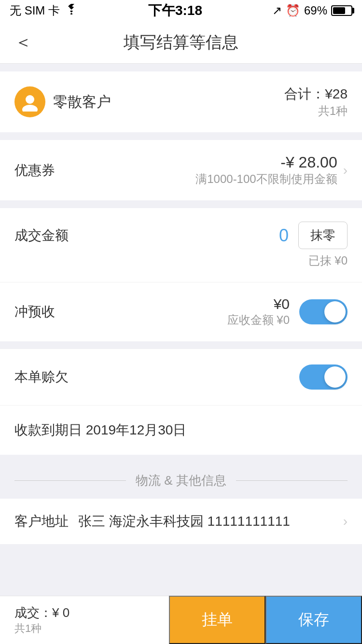 Image resolution: width=362 pixels, height=644 pixels. What do you see at coordinates (30, 102) in the screenshot?
I see `customer-avatar` at bounding box center [30, 102].